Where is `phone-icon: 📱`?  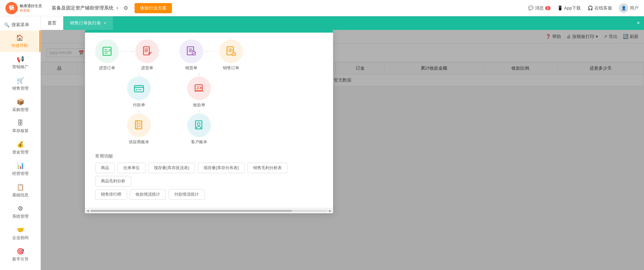
phone-icon: 📱 is located at coordinates (560, 8).